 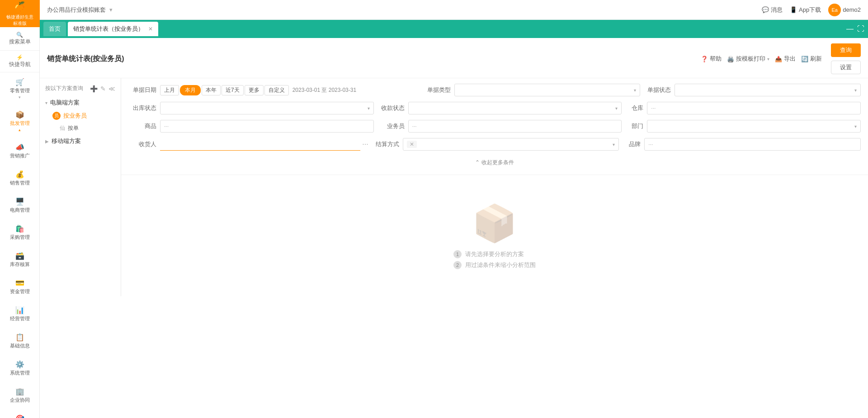 I want to click on page-actions: ❓ 帮助 🖨️ 按模板打印 ▾ 📤 导出 🔄 刷新 查询, so click(x=781, y=59).